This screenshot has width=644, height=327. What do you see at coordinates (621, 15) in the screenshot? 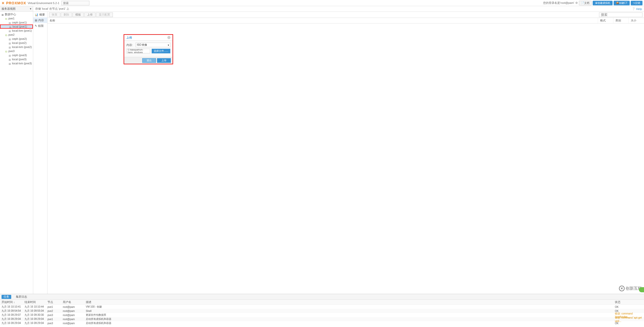
I see `content-search-input` at bounding box center [621, 15].